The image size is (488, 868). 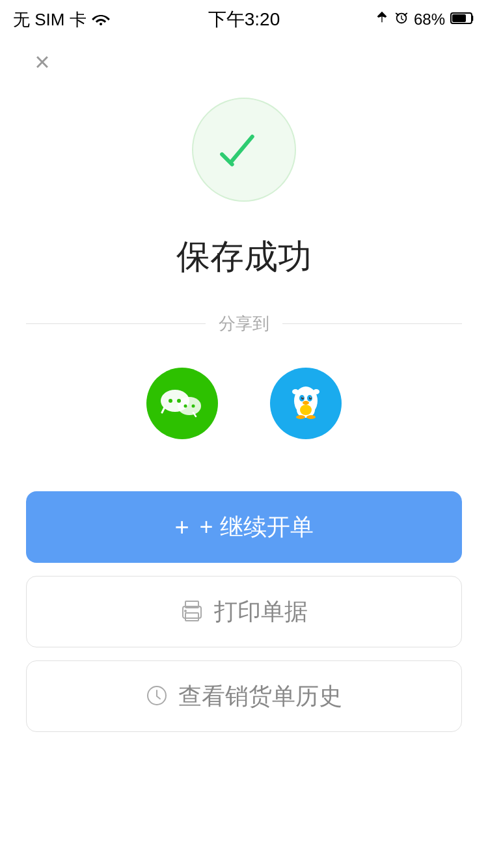 I want to click on battery-text: 68%, so click(x=429, y=20).